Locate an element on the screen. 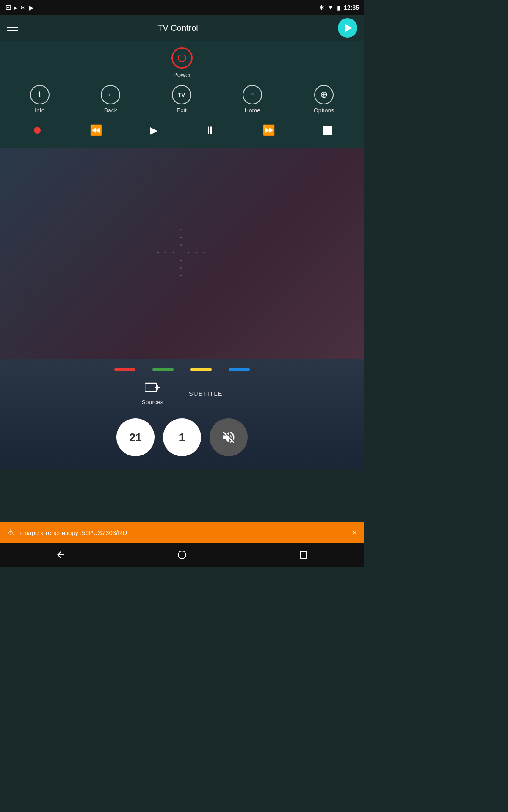 Image resolution: width=508 pixels, height=812 pixels. warning-icon: ⚠ is located at coordinates (11, 532).